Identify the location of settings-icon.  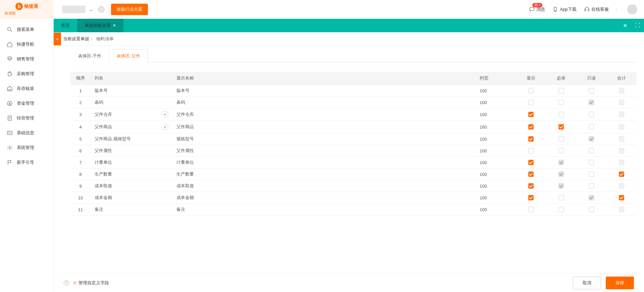
(101, 9).